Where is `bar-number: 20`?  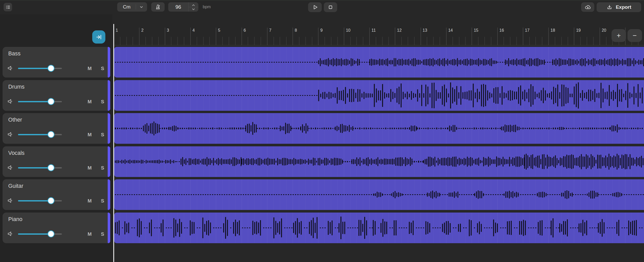
bar-number: 20 is located at coordinates (604, 30).